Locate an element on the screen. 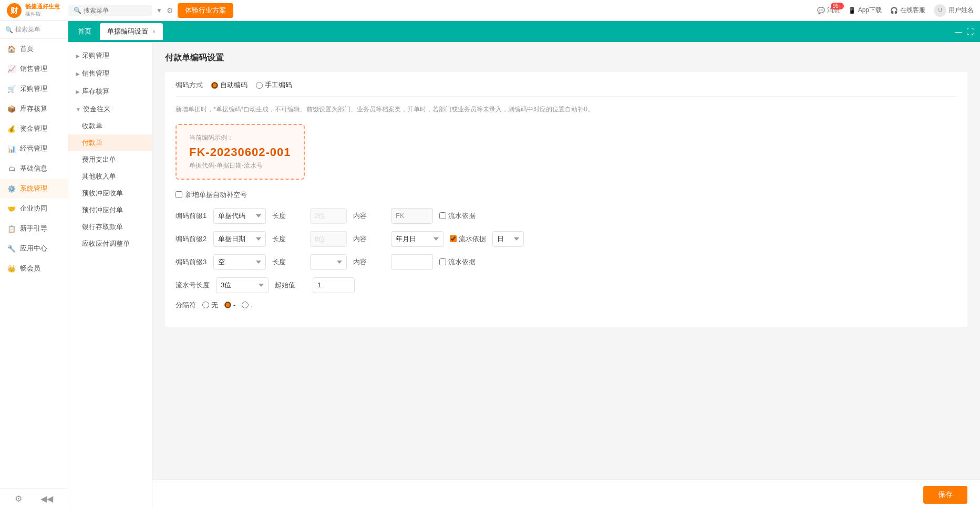  tab-expand-btn: ⛶ is located at coordinates (970, 32).